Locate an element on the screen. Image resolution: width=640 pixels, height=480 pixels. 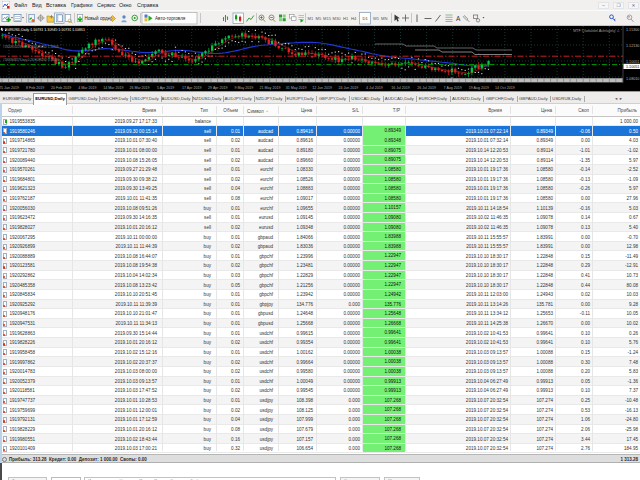
svg-text:#1920948176 buy 0.26 EURUSD 1.: #1920948176 buy 0.26 EURUSD 1.10051 is located at coordinates (31, 60).